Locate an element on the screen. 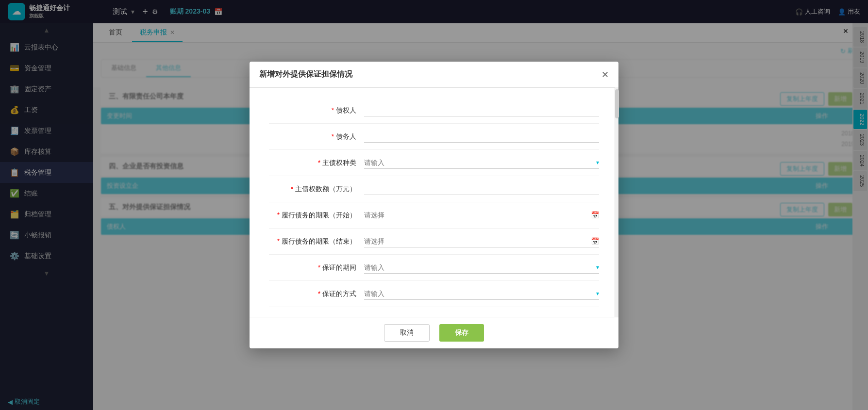  input-baozhengqijian is located at coordinates (480, 267).